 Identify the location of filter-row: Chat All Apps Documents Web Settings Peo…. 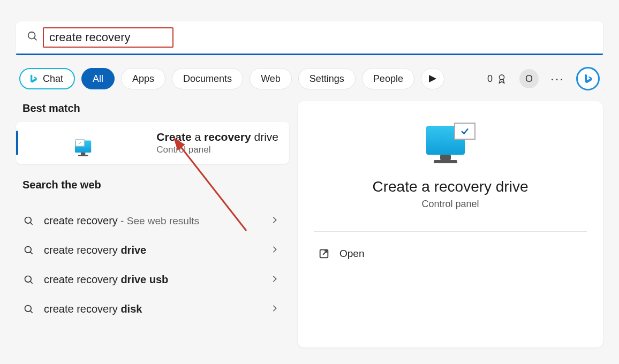
(310, 79).